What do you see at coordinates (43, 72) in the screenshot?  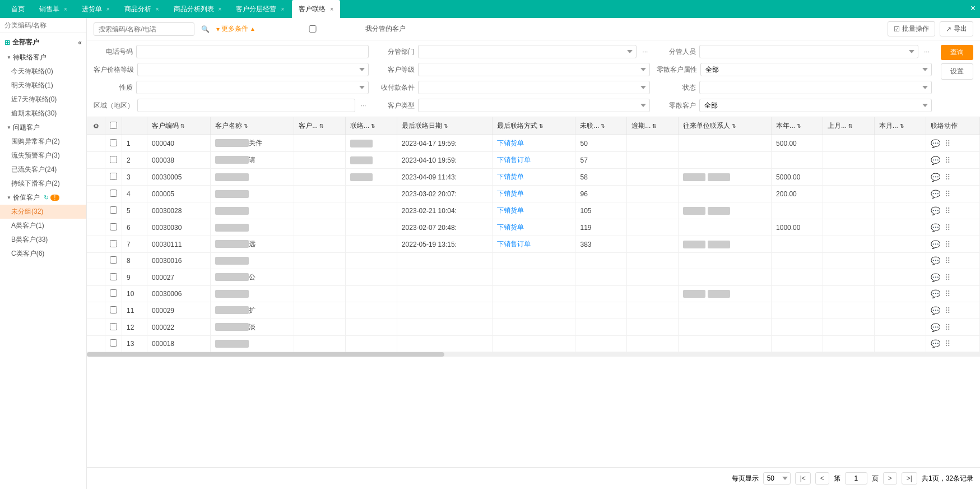 I see `sidebar-item-today: 今天待联络(0)` at bounding box center [43, 72].